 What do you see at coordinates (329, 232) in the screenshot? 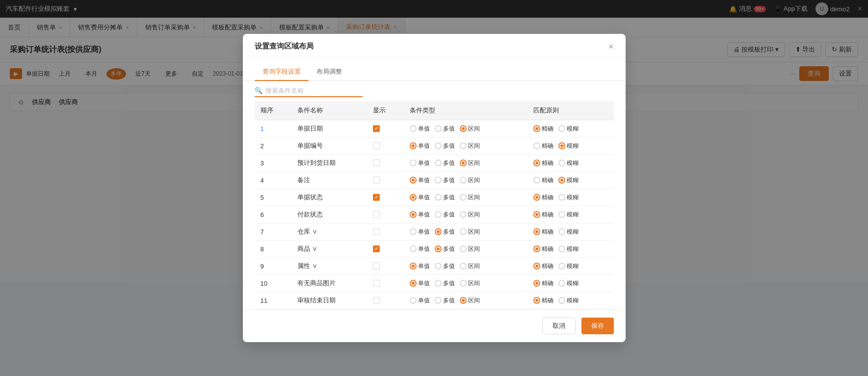
I see `cell-name: 仓库 ∨` at bounding box center [329, 232].